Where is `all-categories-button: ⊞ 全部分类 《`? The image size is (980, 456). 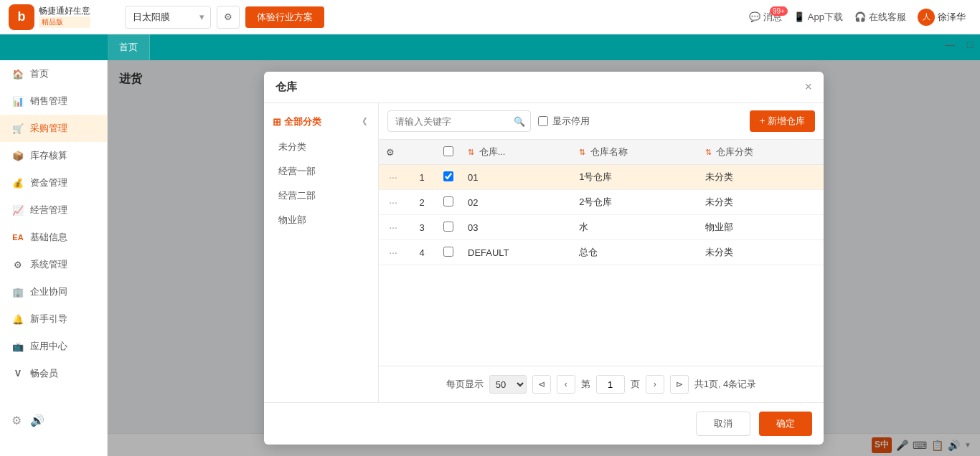
all-categories-button: ⊞ 全部分类 《 is located at coordinates (321, 122).